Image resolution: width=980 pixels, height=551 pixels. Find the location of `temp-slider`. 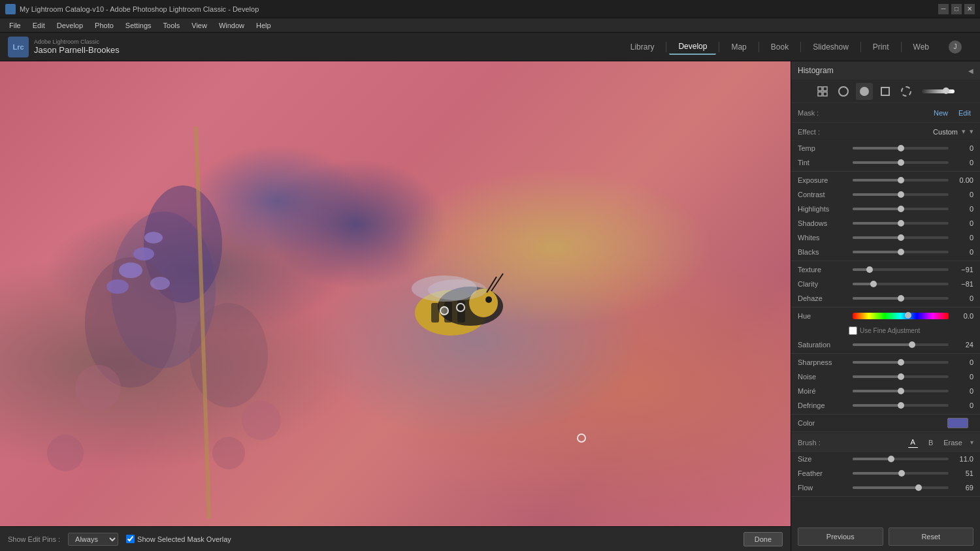

temp-slider is located at coordinates (900, 148).